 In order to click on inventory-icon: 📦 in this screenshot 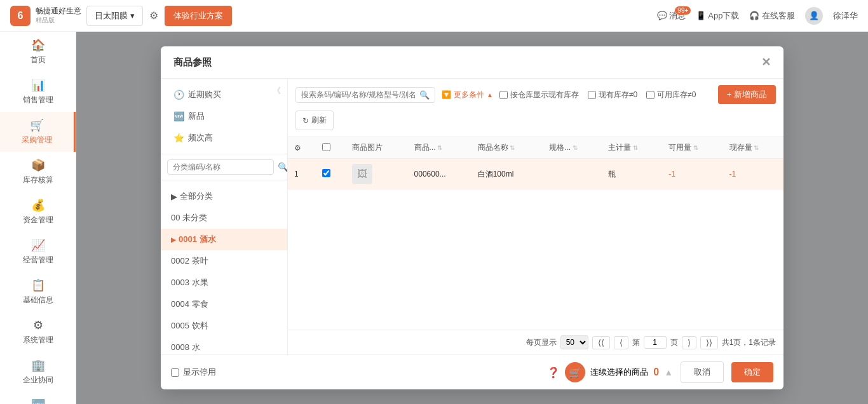, I will do `click(38, 165)`.